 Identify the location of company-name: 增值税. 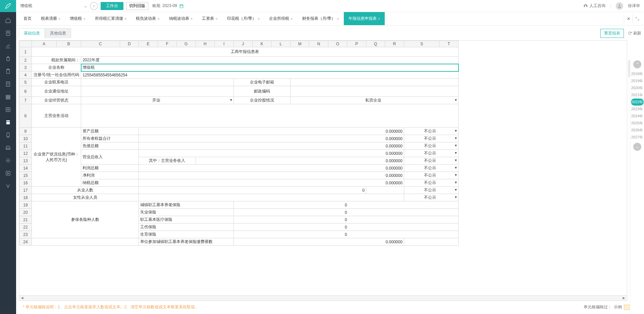
(26, 6).